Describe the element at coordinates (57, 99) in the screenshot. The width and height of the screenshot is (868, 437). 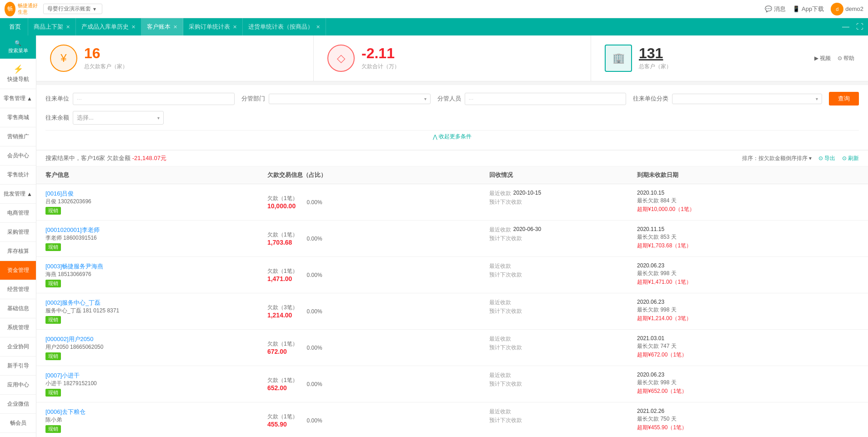
I see `from-unit-label: 往来单位` at that location.